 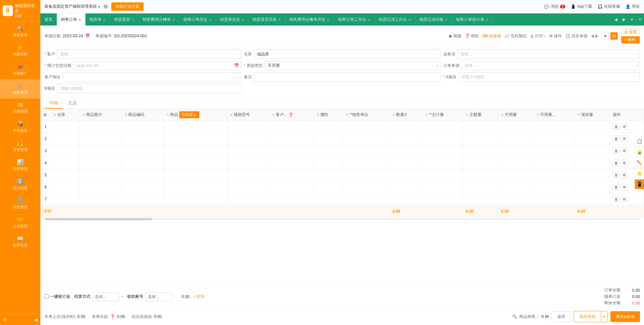 What do you see at coordinates (639, 152) in the screenshot?
I see `right-lock-btn: 🔒` at bounding box center [639, 152].